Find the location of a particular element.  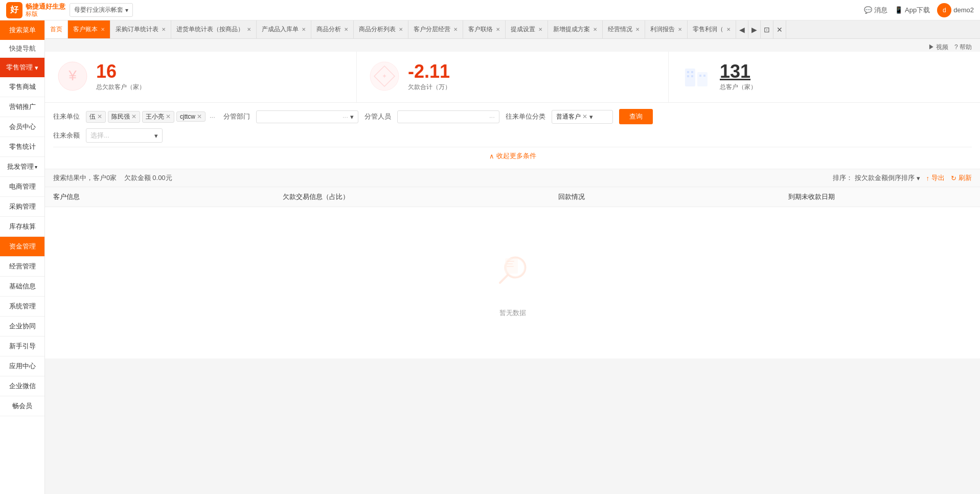

tab-customer-contact: 客户联络 ✕ is located at coordinates (485, 30).